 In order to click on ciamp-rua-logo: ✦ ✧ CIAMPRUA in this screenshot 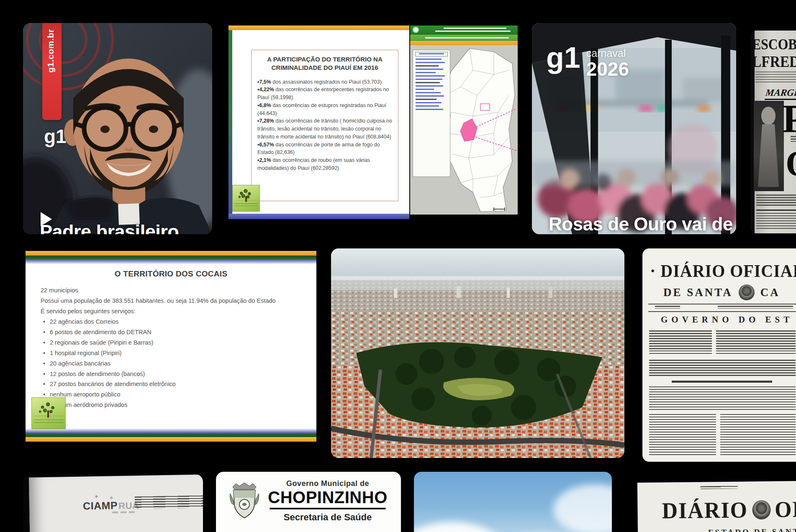, I will do `click(111, 506)`.